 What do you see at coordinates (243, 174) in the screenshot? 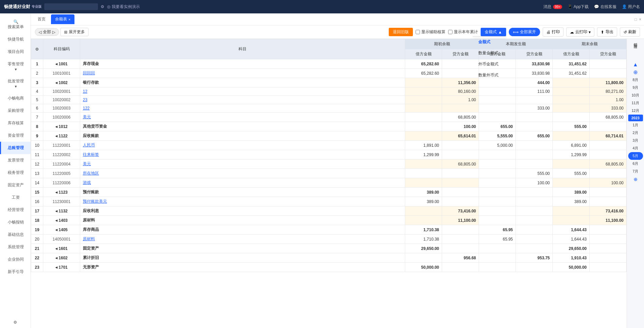
I see `cell-name: 所在地区` at bounding box center [243, 174].